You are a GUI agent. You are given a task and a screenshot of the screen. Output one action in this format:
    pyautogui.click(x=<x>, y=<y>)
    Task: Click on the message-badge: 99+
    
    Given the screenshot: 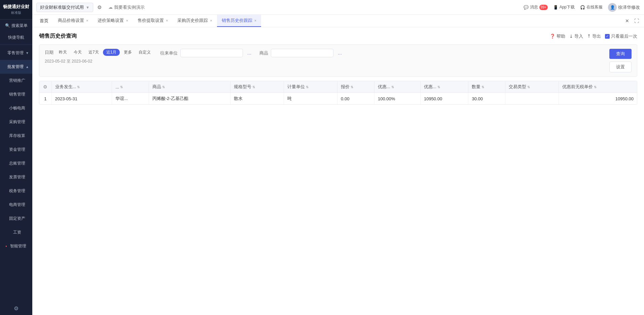 What is the action you would take?
    pyautogui.click(x=544, y=7)
    